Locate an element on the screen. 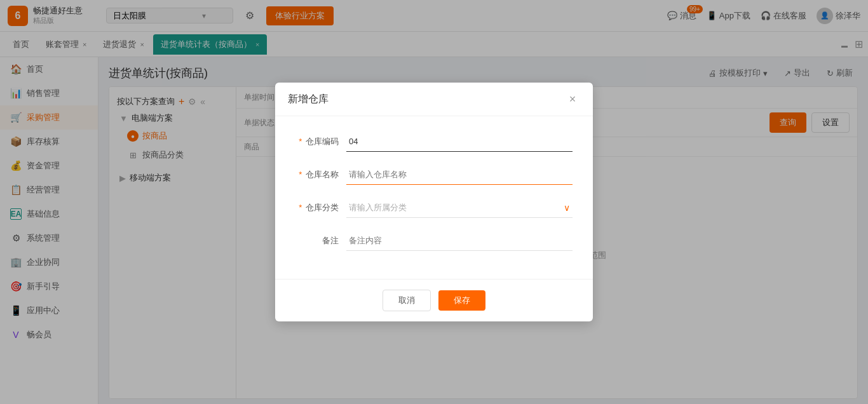 This screenshot has height=404, width=868. warehouse-remark-input is located at coordinates (459, 241).